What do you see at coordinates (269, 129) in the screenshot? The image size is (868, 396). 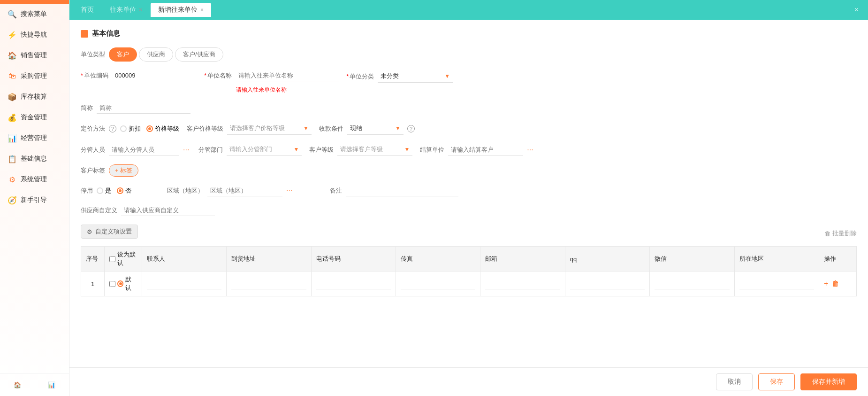 I see `customer-price-level-select: 请选择客户价格等级 ▼` at bounding box center [269, 129].